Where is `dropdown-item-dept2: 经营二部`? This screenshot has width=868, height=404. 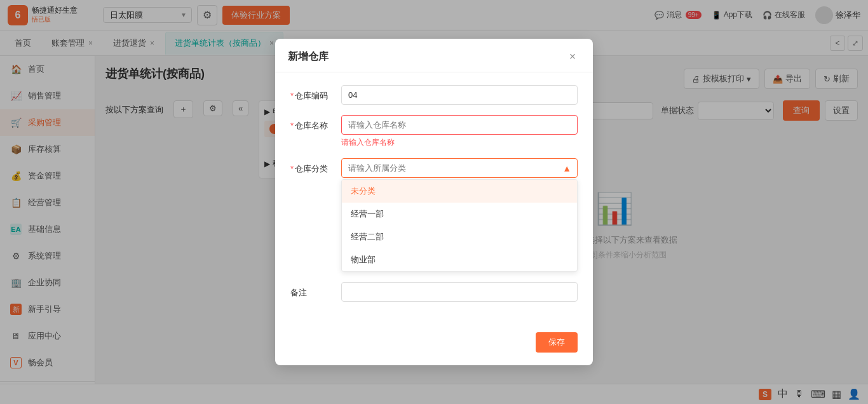 dropdown-item-dept2: 经营二部 is located at coordinates (459, 237).